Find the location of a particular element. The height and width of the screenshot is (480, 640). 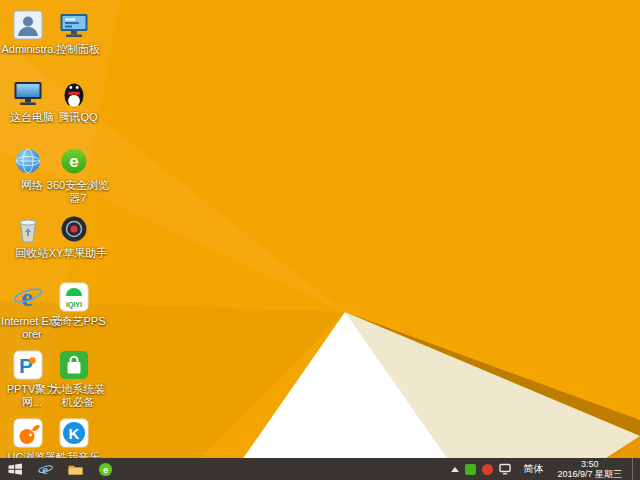

taskbar-360-browser-button: e is located at coordinates (105, 469).